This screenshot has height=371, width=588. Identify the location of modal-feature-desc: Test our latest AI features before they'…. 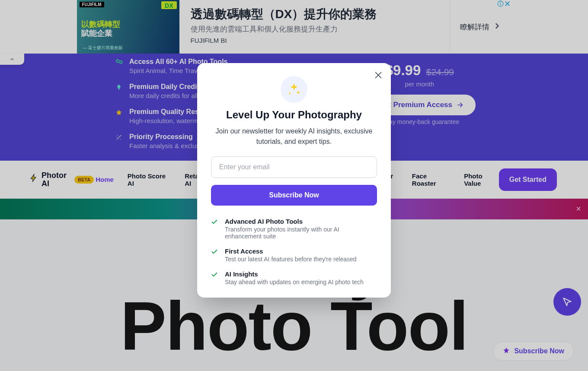
(291, 259).